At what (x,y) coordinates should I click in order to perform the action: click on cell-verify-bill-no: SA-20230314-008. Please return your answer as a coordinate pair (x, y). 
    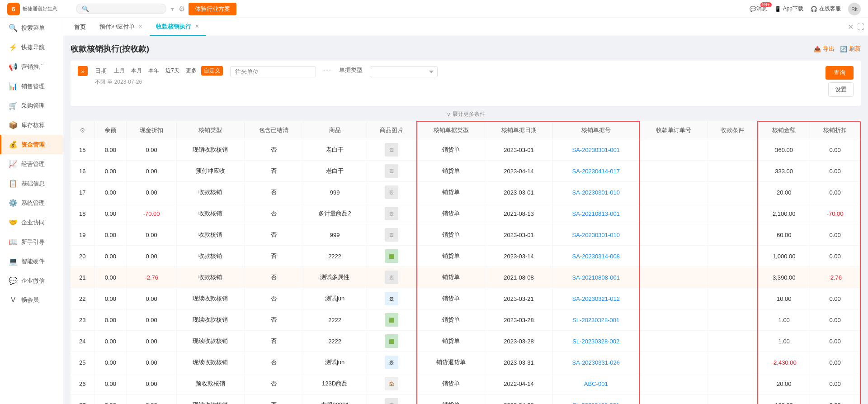
    Looking at the image, I should click on (596, 256).